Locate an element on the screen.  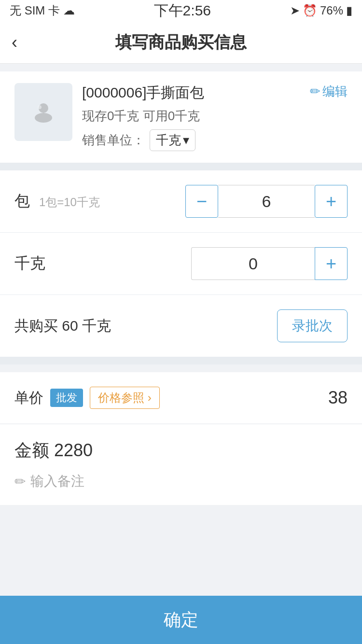
status-bar: 无 SIM 卡 ☁ 下午2:56 ➤ ⏰ 76% ▮ is located at coordinates (181, 11).